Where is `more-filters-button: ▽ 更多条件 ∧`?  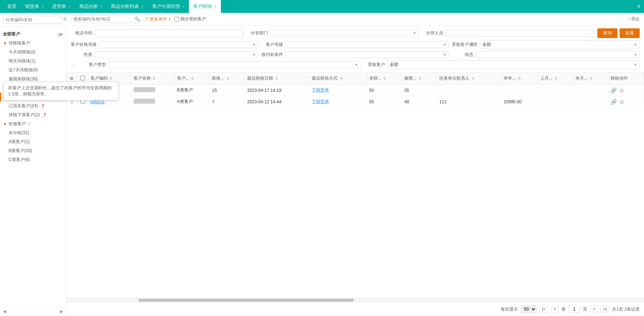
more-filters-button: ▽ 更多条件 ∧ is located at coordinates (158, 19).